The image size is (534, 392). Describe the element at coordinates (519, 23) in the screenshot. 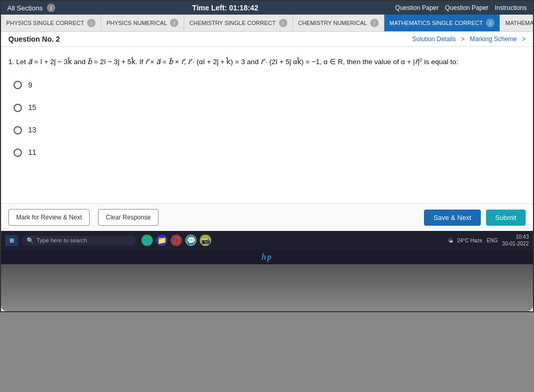

I see `tab-mathematics-numerical-label: MATHEMATICS NUMERICAL` at that location.